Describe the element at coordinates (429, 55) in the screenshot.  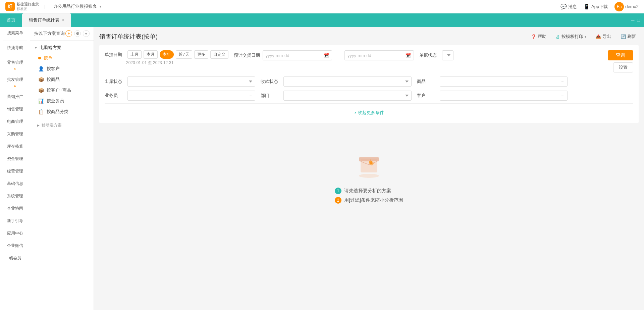
I see `status-label: 单据状态` at that location.